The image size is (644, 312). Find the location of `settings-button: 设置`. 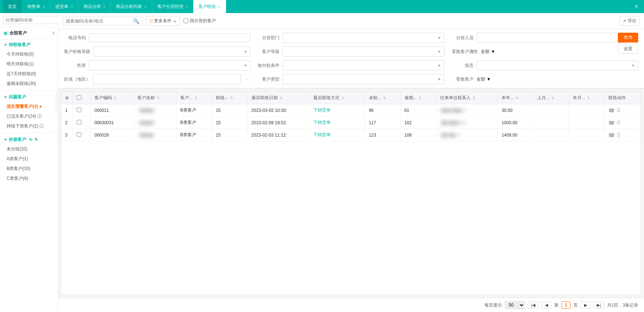

settings-button: 设置 is located at coordinates (628, 49).